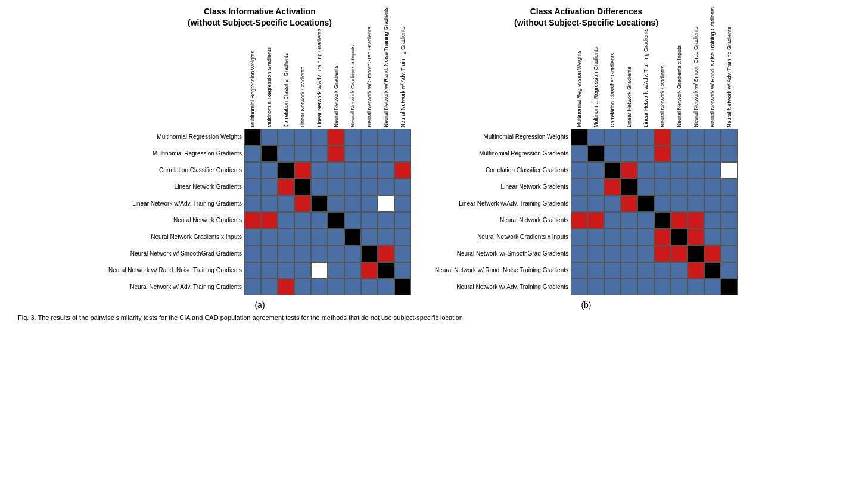 This screenshot has width=846, height=504. What do you see at coordinates (654, 80) in the screenshot?
I see `chart-b-col-labels: Multinomial Regression WeightsMultinomia…` at bounding box center [654, 80].